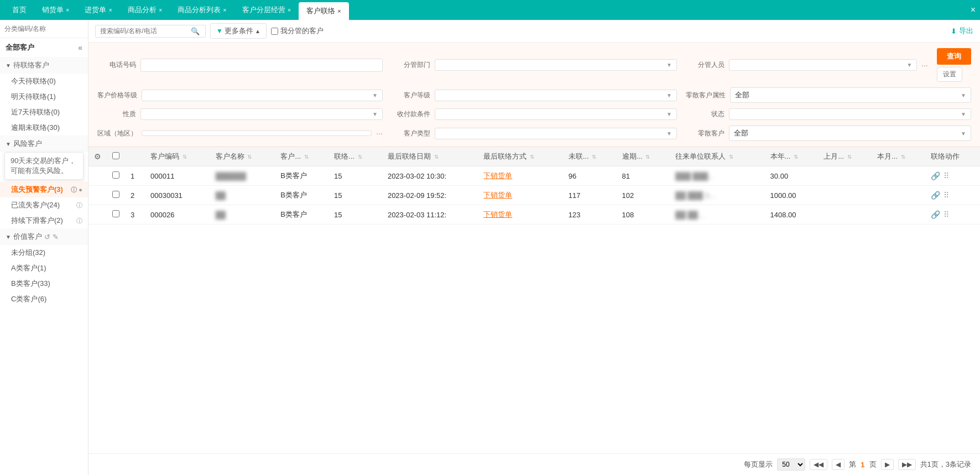 The image size is (980, 475). I want to click on prev-page-button: ◀, so click(838, 464).